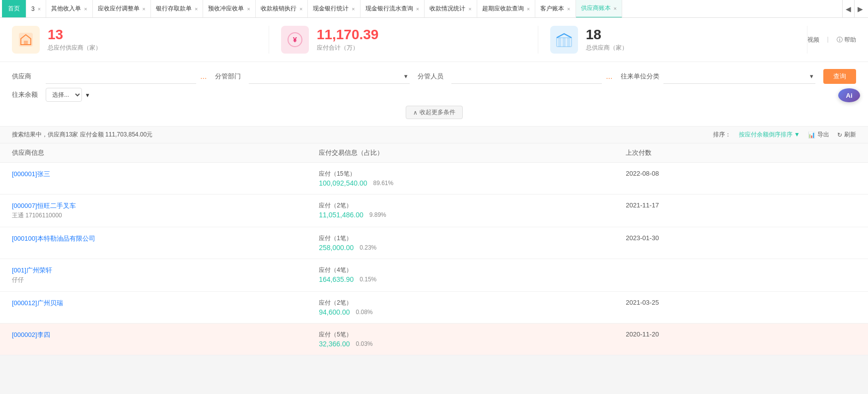  Describe the element at coordinates (348, 48) in the screenshot. I see `stat-label-2: 应付合计（万）` at that location.